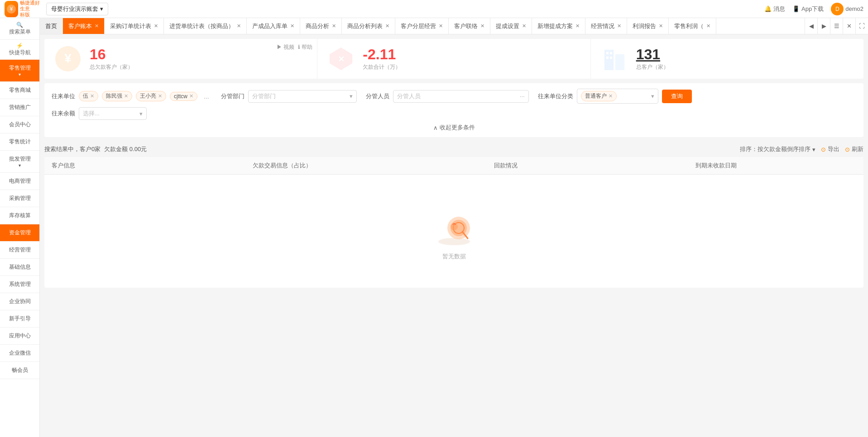 Image resolution: width=868 pixels, height=437 pixels. What do you see at coordinates (559, 26) in the screenshot?
I see `tab-new-improve: 新增提成方案 ✕` at bounding box center [559, 26].